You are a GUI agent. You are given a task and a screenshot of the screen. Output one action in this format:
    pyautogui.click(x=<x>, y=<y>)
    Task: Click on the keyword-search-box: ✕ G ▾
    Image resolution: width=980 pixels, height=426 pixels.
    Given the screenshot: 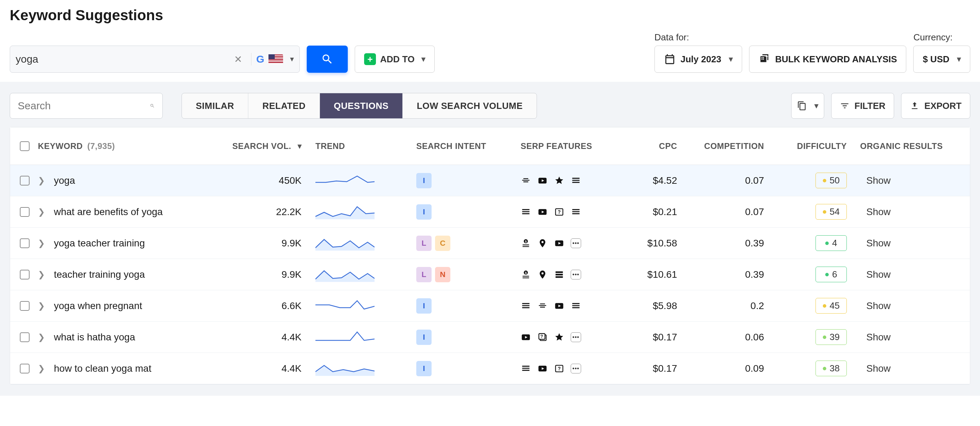 What is the action you would take?
    pyautogui.click(x=155, y=59)
    